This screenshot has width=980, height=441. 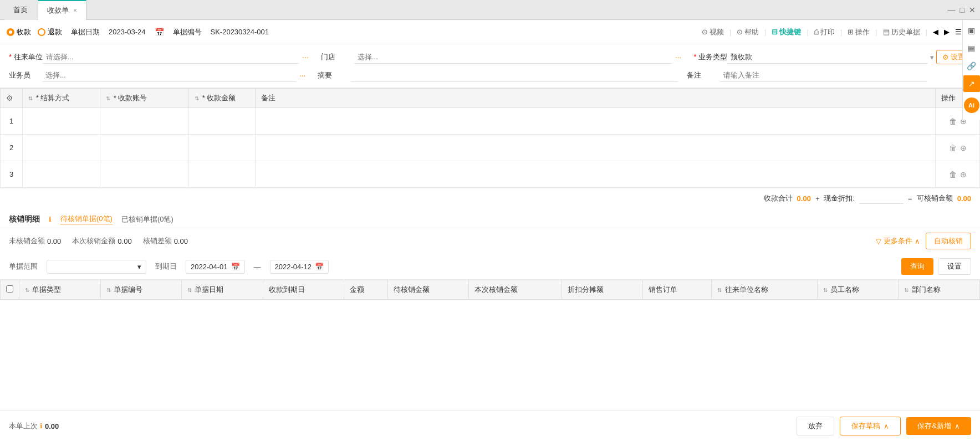 What do you see at coordinates (963, 175) in the screenshot?
I see `row3-copy-icon: ⊕` at bounding box center [963, 175].